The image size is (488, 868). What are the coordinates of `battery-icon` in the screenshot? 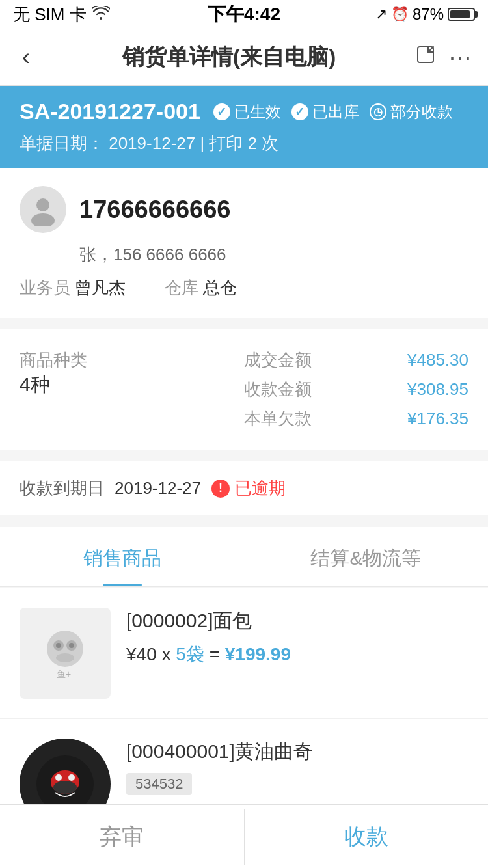 It's located at (461, 14).